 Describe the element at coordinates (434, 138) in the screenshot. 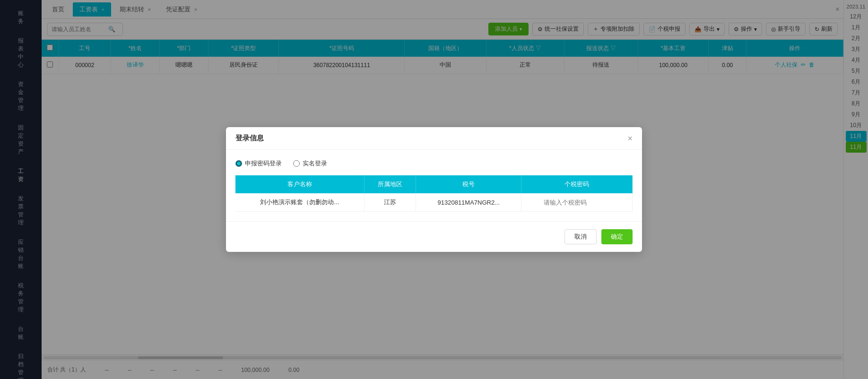

I see `dialog-header: 登录信息 ×` at that location.